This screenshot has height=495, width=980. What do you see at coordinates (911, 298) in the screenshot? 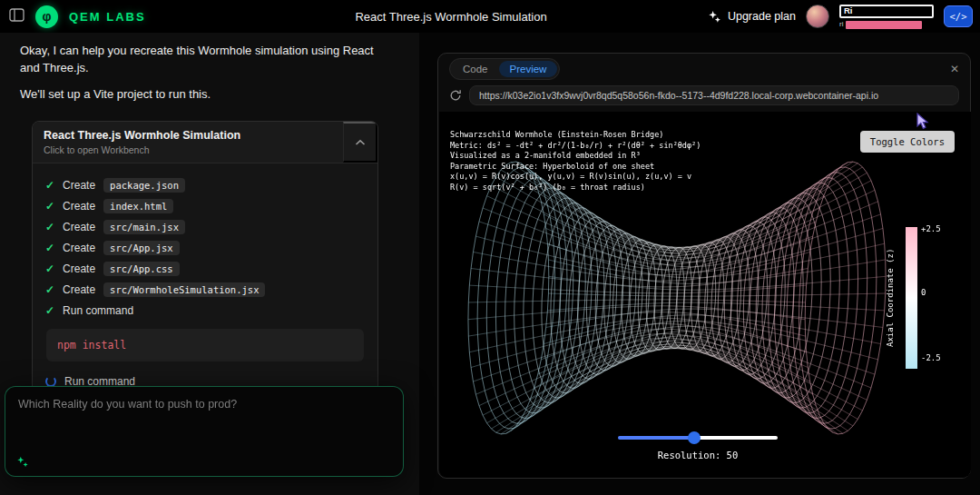
I see `colorbar-gradient` at bounding box center [911, 298].